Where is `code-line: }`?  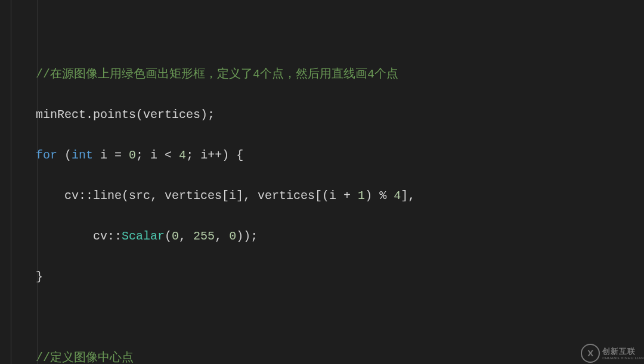
code-line: } is located at coordinates (326, 277).